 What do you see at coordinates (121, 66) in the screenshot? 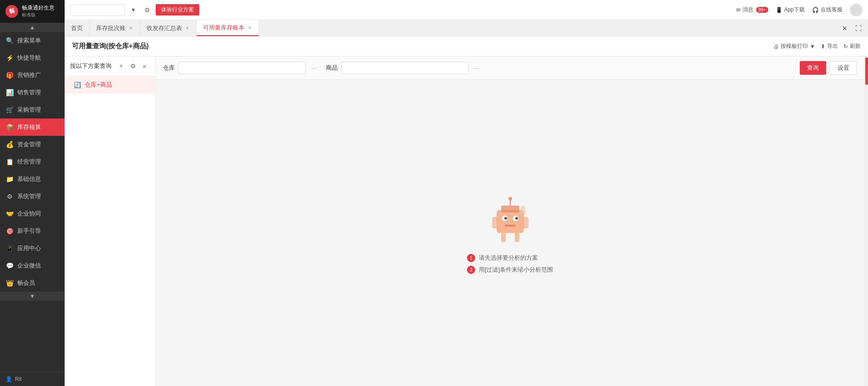
I see `add-scheme-btn: ＋` at bounding box center [121, 66].